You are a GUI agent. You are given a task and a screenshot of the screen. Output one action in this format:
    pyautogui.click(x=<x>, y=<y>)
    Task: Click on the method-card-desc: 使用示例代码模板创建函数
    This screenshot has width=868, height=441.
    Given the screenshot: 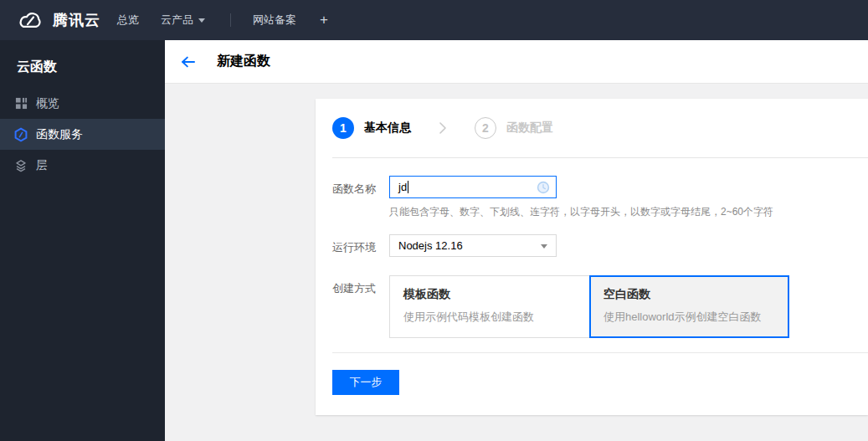 What is the action you would take?
    pyautogui.click(x=490, y=317)
    